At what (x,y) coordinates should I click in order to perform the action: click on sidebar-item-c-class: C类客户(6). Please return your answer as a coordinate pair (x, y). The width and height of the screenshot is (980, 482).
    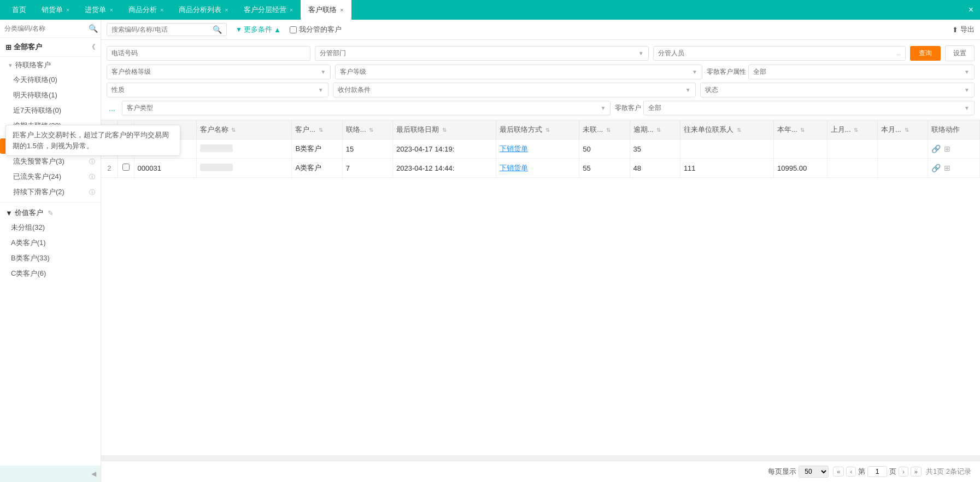
    Looking at the image, I should click on (50, 274).